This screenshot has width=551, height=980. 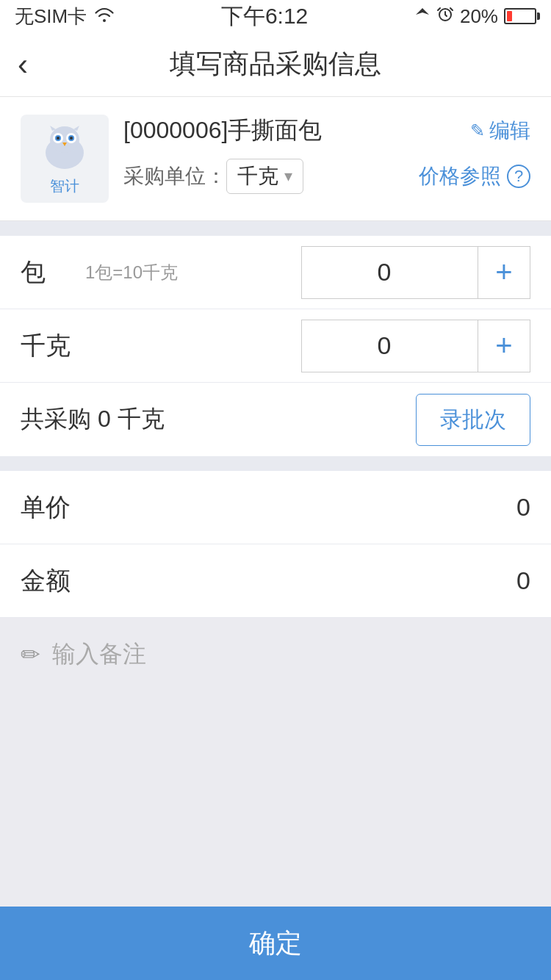 What do you see at coordinates (523, 507) in the screenshot?
I see `unit-price-value: 0` at bounding box center [523, 507].